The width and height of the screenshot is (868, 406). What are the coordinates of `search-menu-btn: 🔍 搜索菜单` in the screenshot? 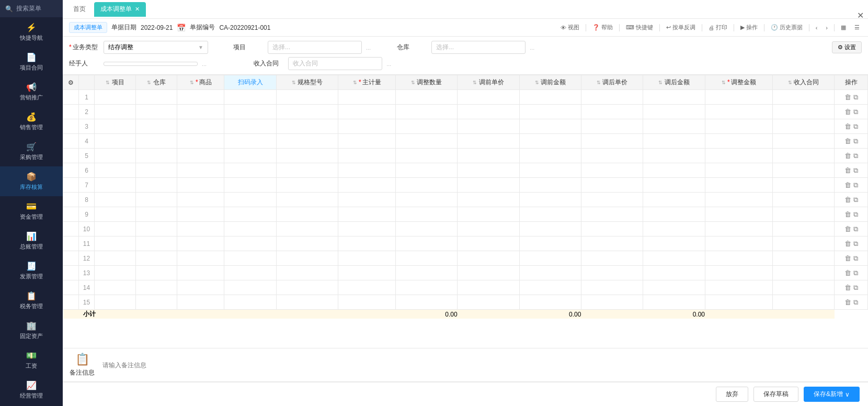 It's located at (31, 8).